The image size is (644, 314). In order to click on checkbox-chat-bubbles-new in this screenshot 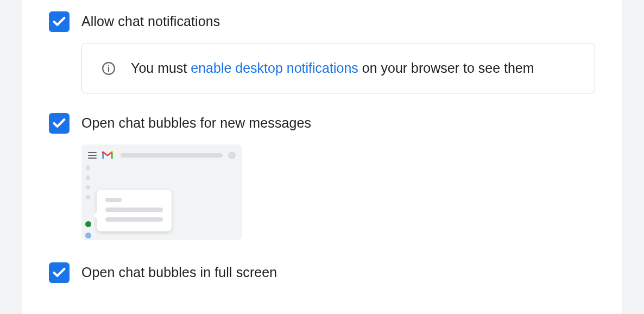, I will do `click(59, 123)`.